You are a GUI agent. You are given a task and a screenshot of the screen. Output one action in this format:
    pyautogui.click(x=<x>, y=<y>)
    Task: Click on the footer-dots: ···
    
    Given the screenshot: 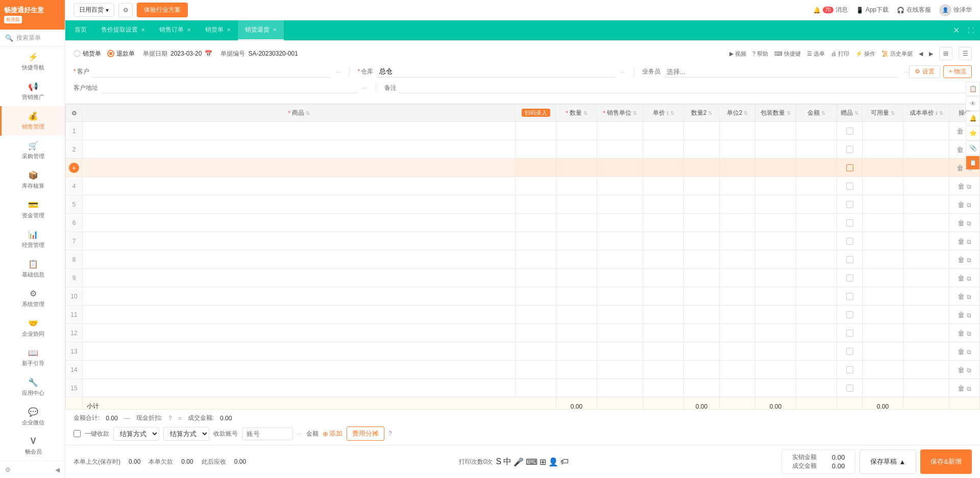 What is the action you would take?
    pyautogui.click(x=300, y=434)
    